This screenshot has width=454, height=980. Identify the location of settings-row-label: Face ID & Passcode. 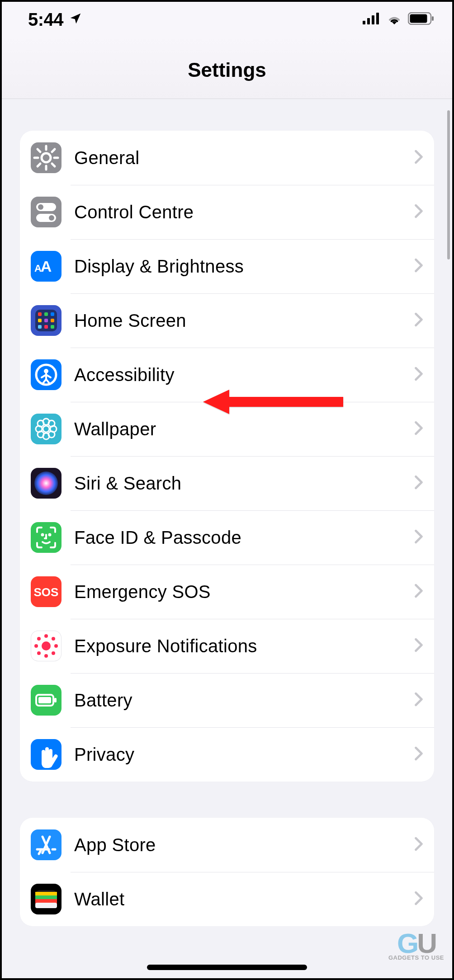
(244, 538).